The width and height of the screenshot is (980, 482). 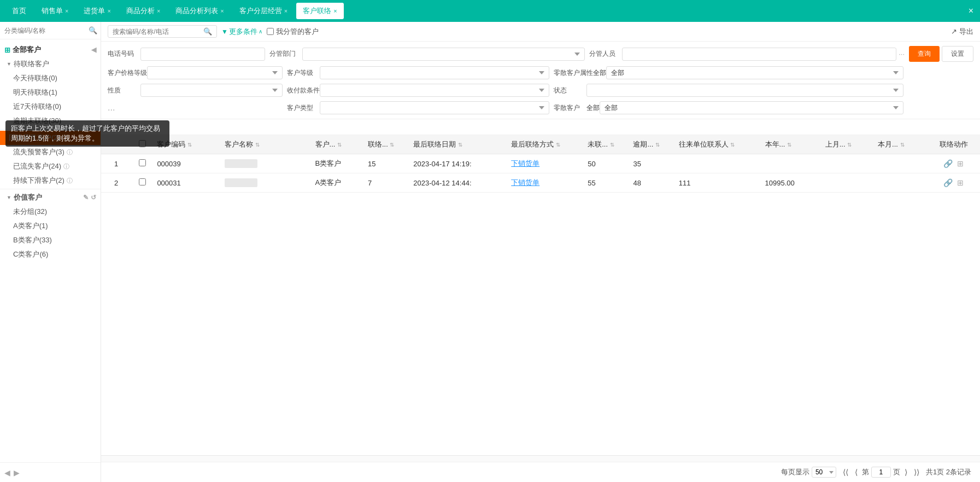 What do you see at coordinates (856, 472) in the screenshot?
I see `prev-page-button: ⟨` at bounding box center [856, 472].